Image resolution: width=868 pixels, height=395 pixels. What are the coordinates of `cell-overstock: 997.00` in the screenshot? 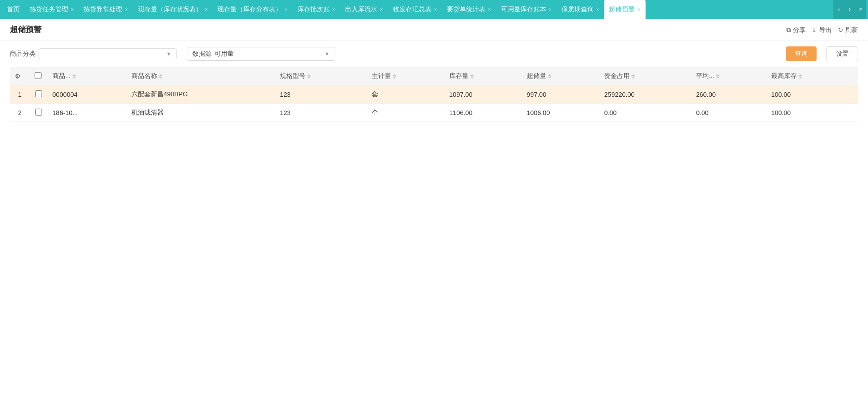 It's located at (561, 95).